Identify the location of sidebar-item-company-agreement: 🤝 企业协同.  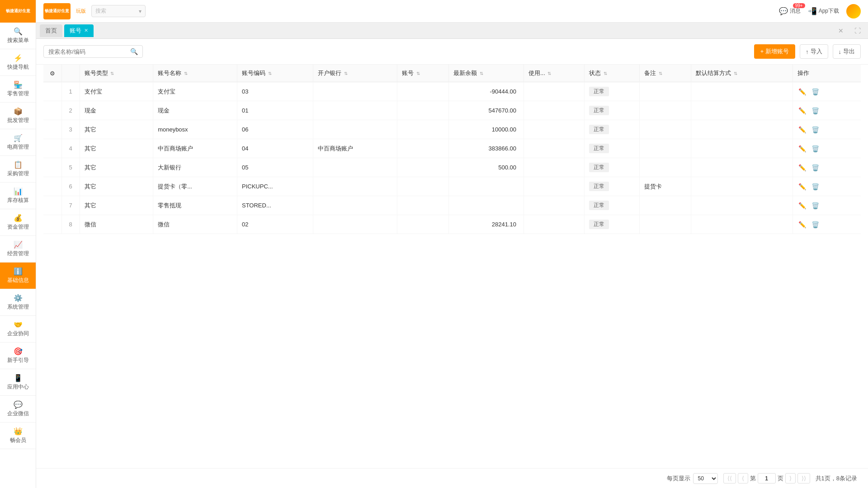
(18, 329).